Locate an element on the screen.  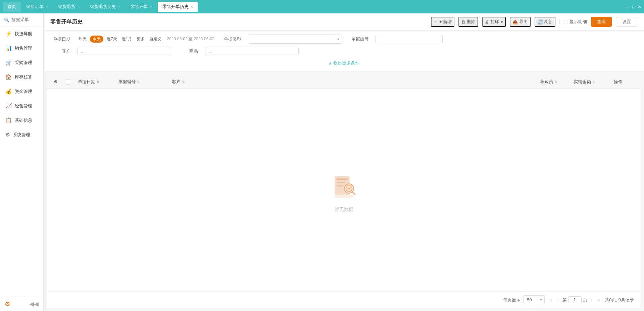
settings-button: 设置 is located at coordinates (627, 22).